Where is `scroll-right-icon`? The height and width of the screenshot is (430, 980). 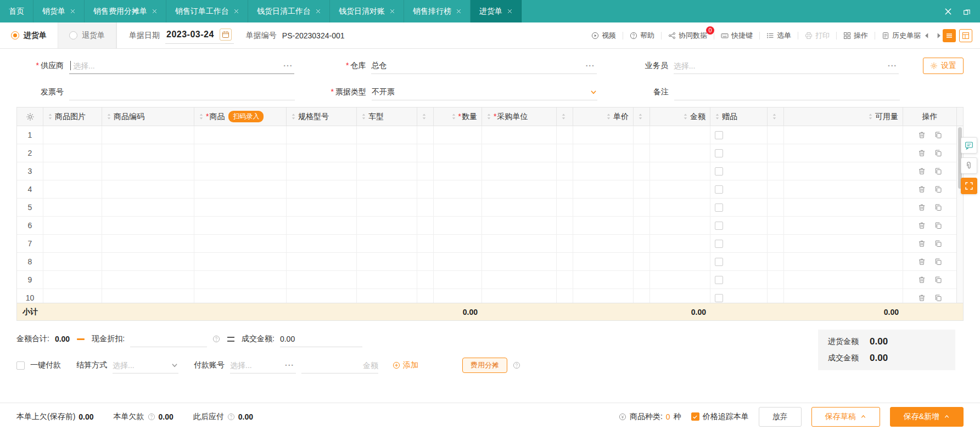
scroll-right-icon is located at coordinates (939, 36).